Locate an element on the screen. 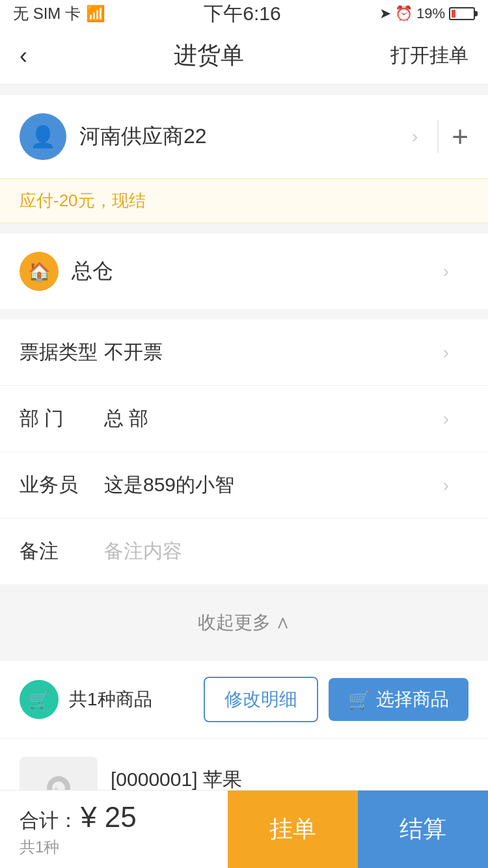 This screenshot has width=488, height=868. total-count: 共1种 is located at coordinates (114, 847).